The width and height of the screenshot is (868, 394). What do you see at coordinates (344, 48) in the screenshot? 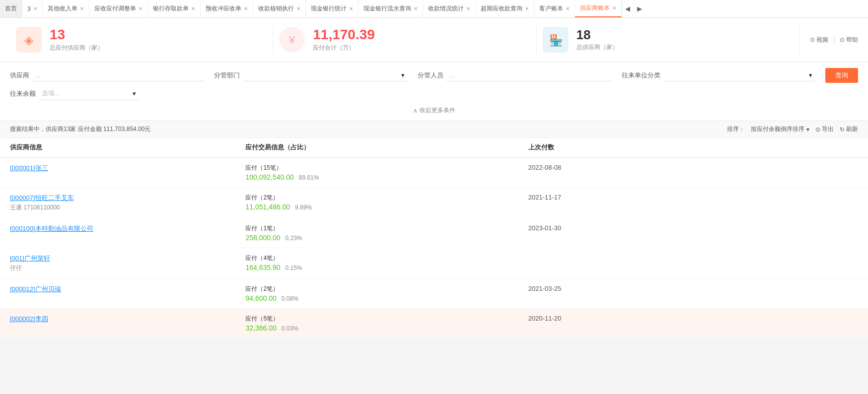
I see `payable-total-label: 应付合计（万）` at bounding box center [344, 48].